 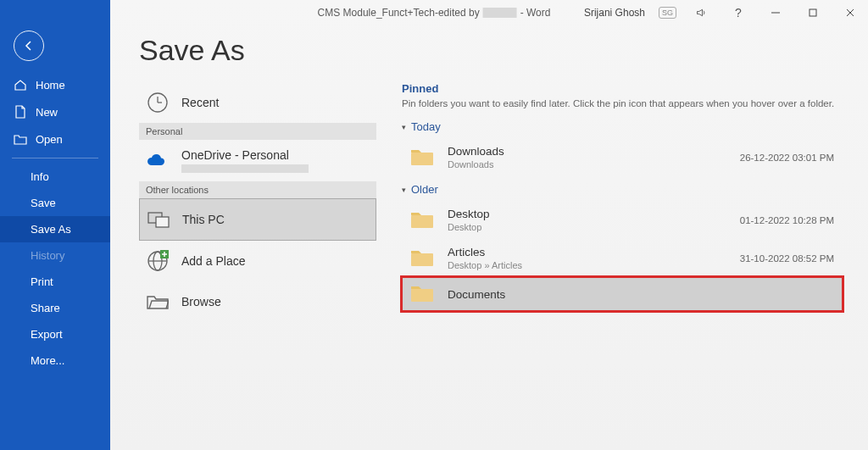 I want to click on folder-path: Downloads, so click(x=588, y=164).